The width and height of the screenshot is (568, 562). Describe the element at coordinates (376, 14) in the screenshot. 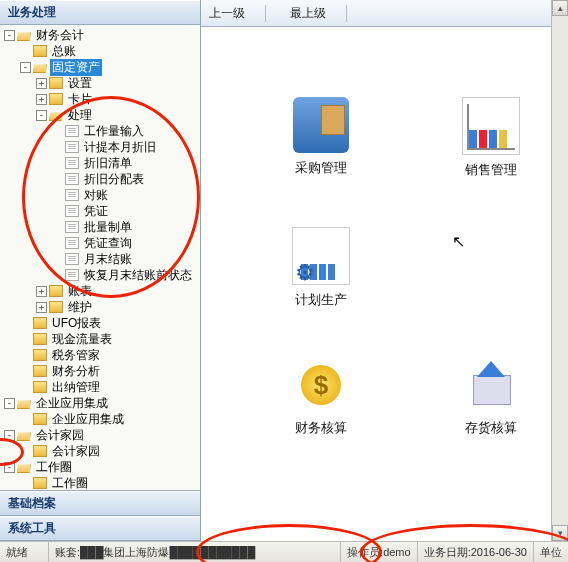

I see `toolbar: 上一级 最上级` at that location.